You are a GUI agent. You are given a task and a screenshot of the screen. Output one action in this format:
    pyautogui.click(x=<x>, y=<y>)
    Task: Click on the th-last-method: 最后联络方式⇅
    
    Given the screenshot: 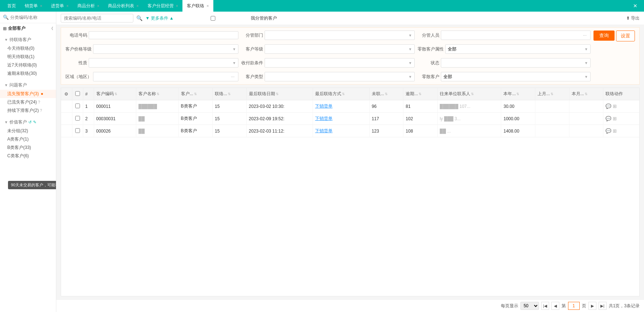 What is the action you would take?
    pyautogui.click(x=341, y=94)
    